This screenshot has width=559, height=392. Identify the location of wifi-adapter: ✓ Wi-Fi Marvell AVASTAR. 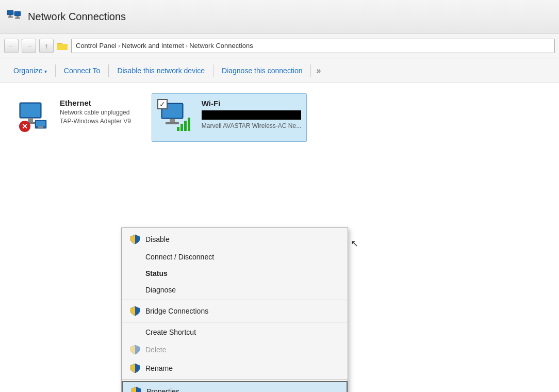
(229, 118).